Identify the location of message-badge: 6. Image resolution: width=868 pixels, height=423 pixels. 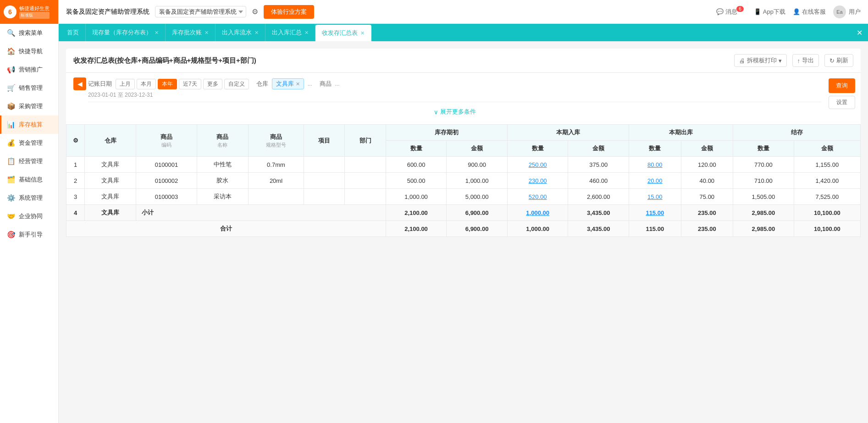
(740, 9).